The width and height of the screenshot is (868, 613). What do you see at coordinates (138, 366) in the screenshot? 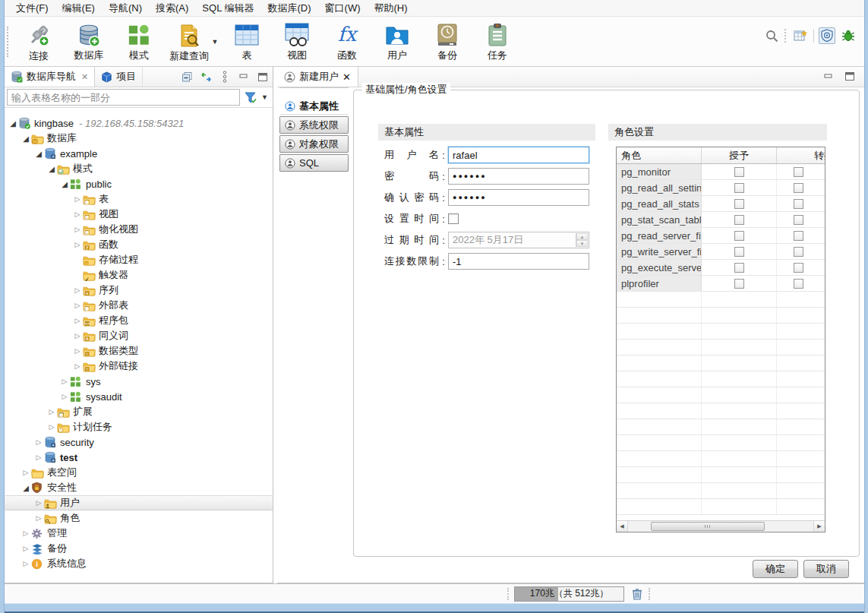
I see `tree-item-外部链接: ▷ ∷外部链接` at bounding box center [138, 366].